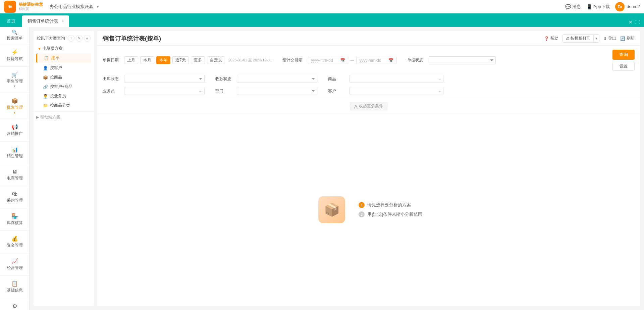 This screenshot has height=310, width=644. Describe the element at coordinates (250, 60) in the screenshot. I see `date-range-text: 2023-01-01 至 2023-12-31` at that location.